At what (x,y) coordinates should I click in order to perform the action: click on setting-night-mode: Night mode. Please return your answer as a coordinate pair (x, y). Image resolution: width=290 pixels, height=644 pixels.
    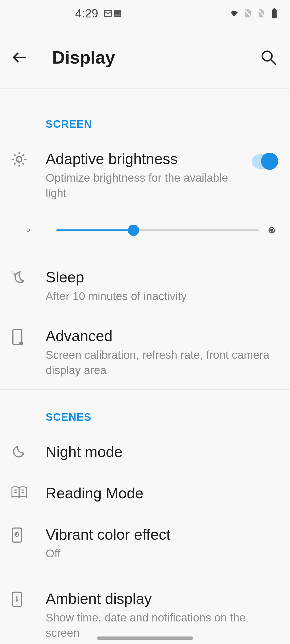
    Looking at the image, I should click on (145, 452).